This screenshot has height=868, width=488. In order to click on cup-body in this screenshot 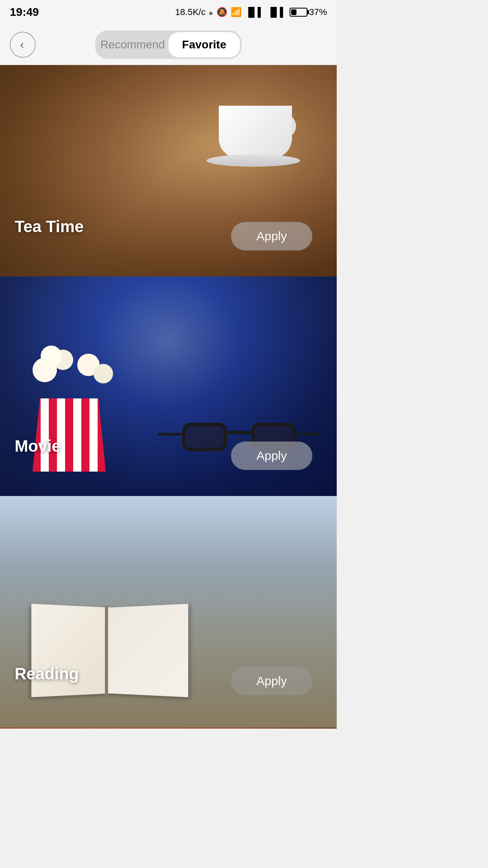, I will do `click(255, 132)`.